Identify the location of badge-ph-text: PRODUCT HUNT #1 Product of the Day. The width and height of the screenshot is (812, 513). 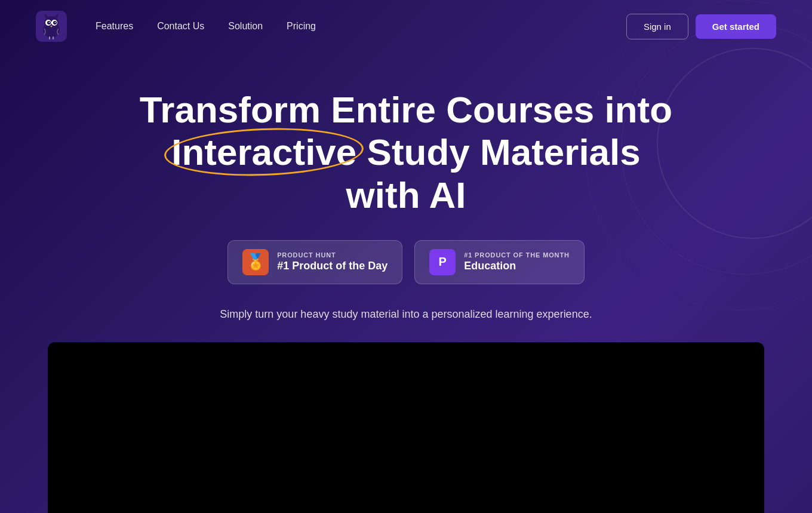
(332, 262).